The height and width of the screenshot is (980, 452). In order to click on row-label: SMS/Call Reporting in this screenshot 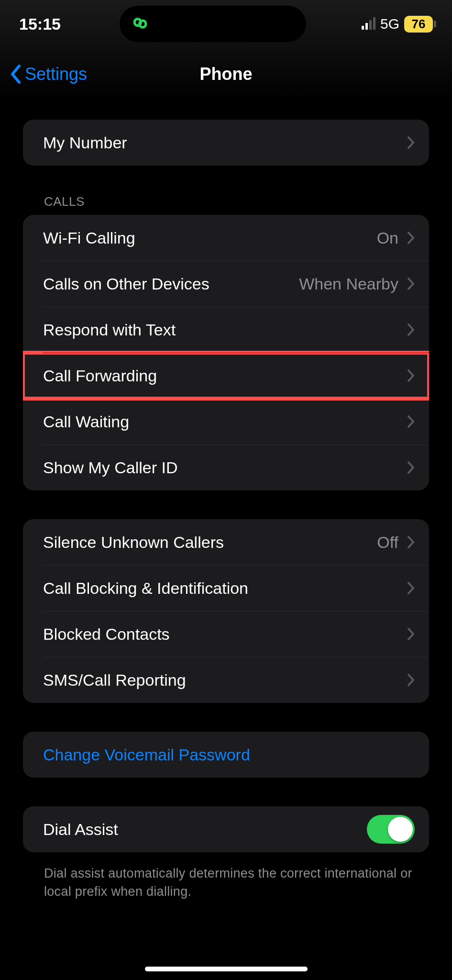, I will do `click(224, 680)`.